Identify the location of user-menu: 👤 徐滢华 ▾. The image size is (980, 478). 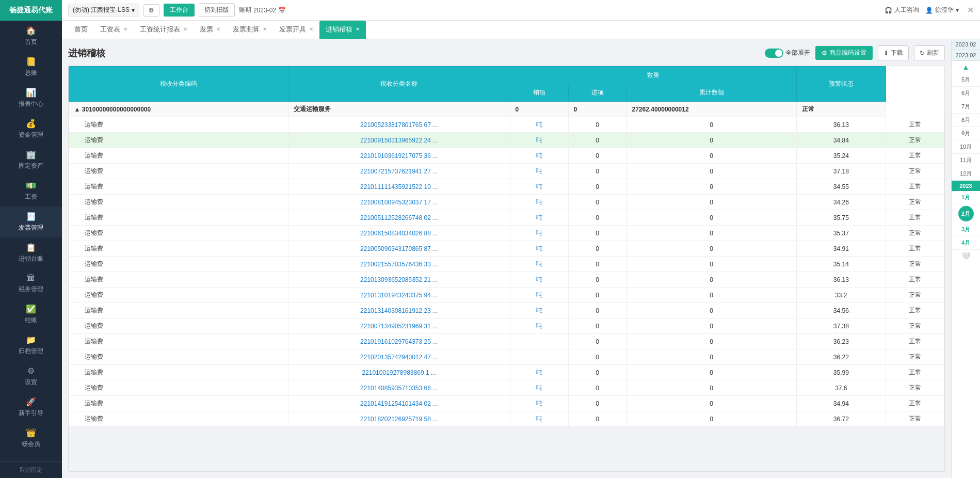
(942, 10).